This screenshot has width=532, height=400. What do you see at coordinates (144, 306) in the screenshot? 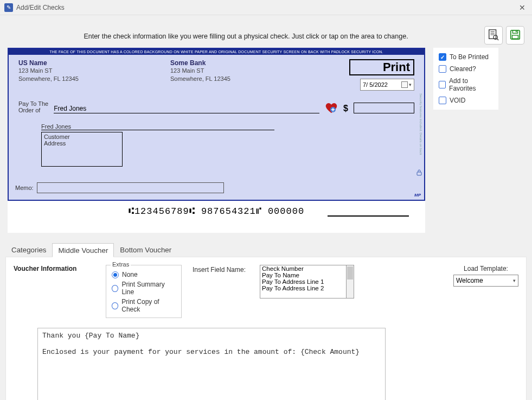
I see `extras-copy: Print Copy of Check` at bounding box center [144, 306].